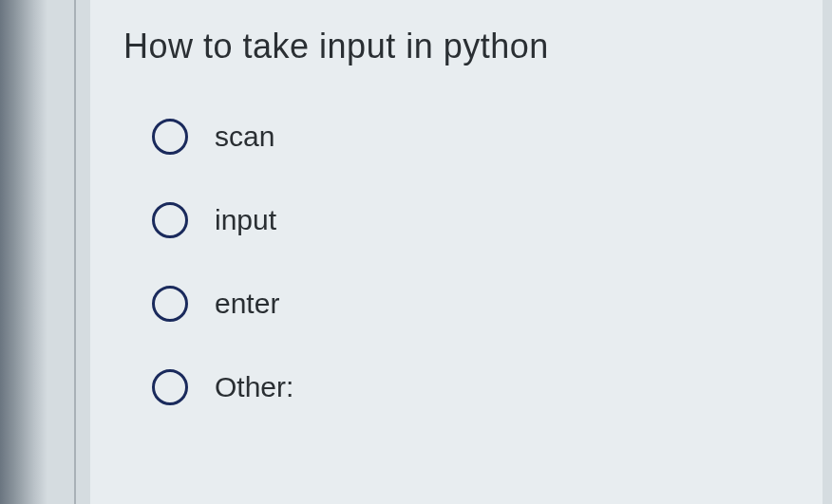 The height and width of the screenshot is (504, 832). What do you see at coordinates (459, 47) in the screenshot?
I see `question-title: How to take input in python` at bounding box center [459, 47].